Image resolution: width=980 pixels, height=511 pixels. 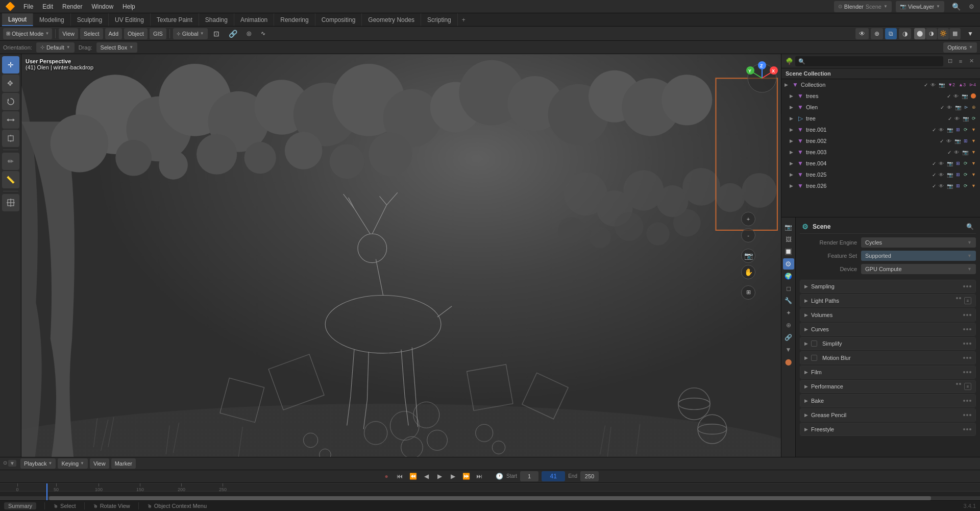 What do you see at coordinates (789, 239) in the screenshot?
I see `prop-output-btn: 🖼` at bounding box center [789, 239].